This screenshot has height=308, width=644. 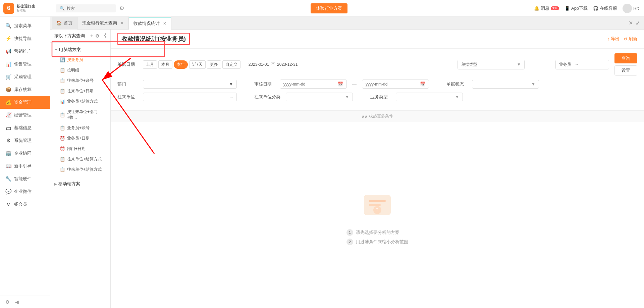 I want to click on sidebar-item-wechat: 💬 企业微信, so click(x=25, y=192).